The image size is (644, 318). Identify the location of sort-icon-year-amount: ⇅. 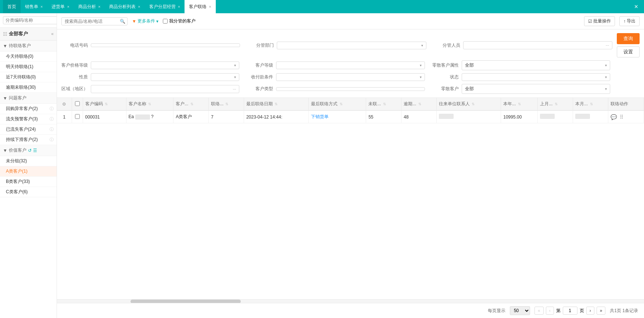
(519, 104).